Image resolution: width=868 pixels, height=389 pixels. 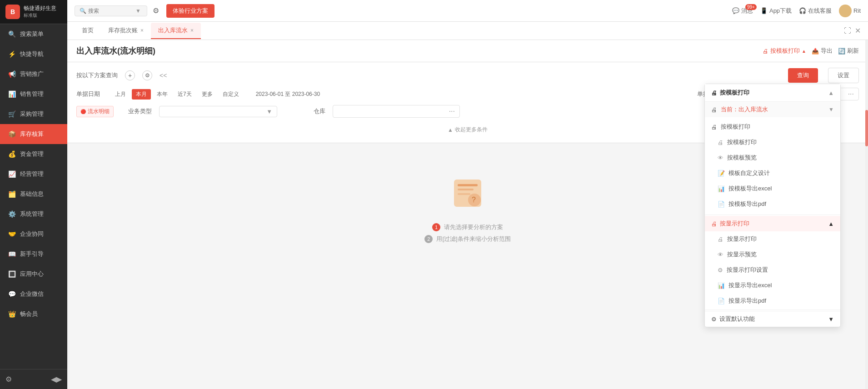 I want to click on dropdown-display-preview: 👁 按显示预览, so click(x=773, y=254).